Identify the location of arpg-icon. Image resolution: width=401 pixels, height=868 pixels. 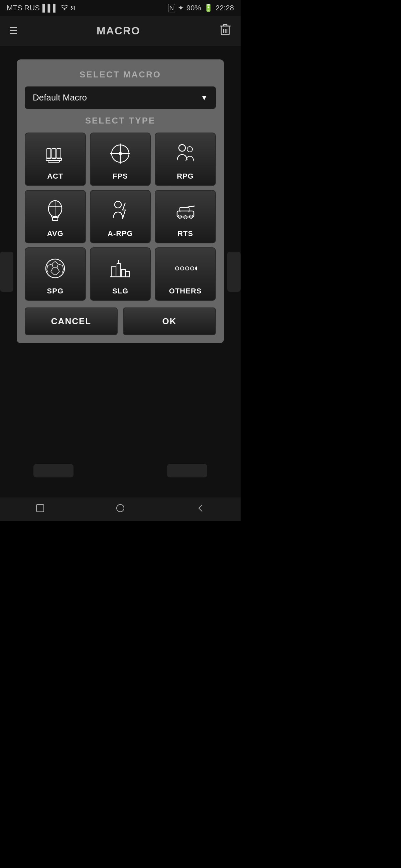
(120, 211).